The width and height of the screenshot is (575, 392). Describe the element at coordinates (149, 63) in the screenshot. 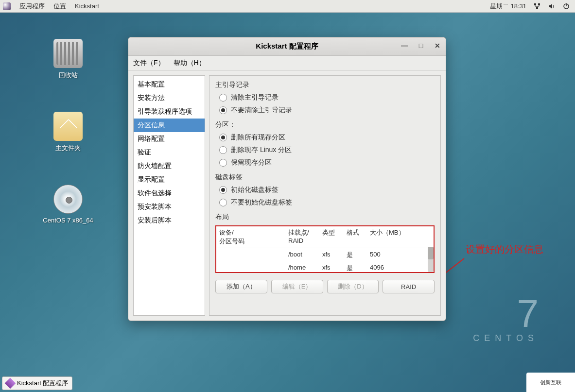

I see `menu-file: 文件（F）` at that location.